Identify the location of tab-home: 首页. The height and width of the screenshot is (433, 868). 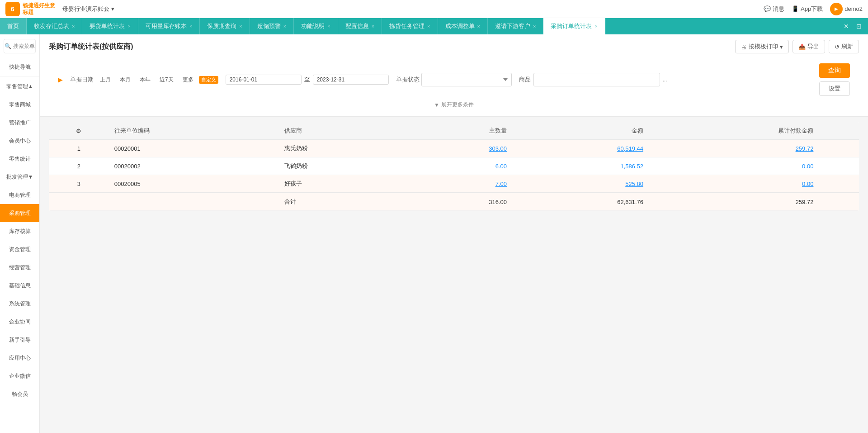
(14, 26).